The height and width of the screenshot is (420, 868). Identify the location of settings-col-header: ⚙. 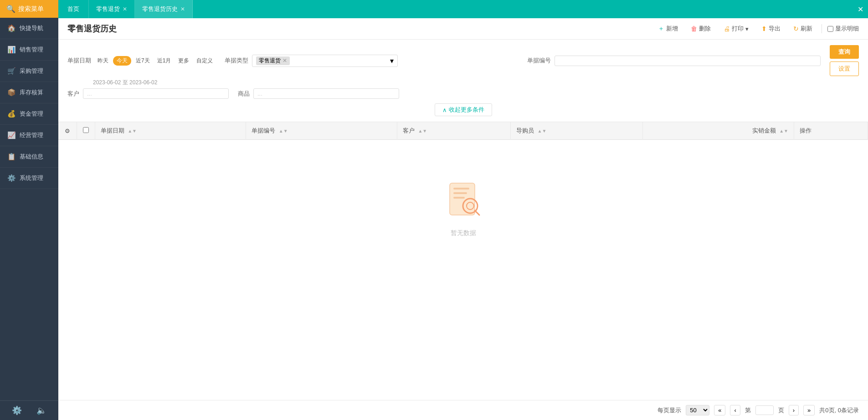
(67, 131).